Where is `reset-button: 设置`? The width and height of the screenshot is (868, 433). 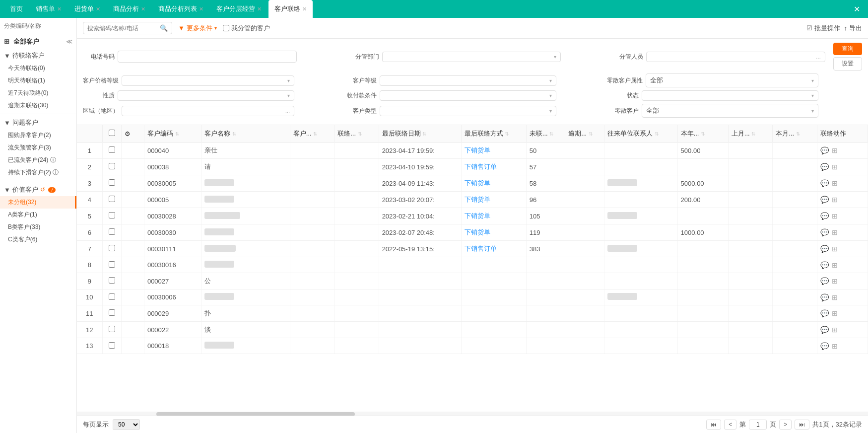 reset-button: 设置 is located at coordinates (848, 64).